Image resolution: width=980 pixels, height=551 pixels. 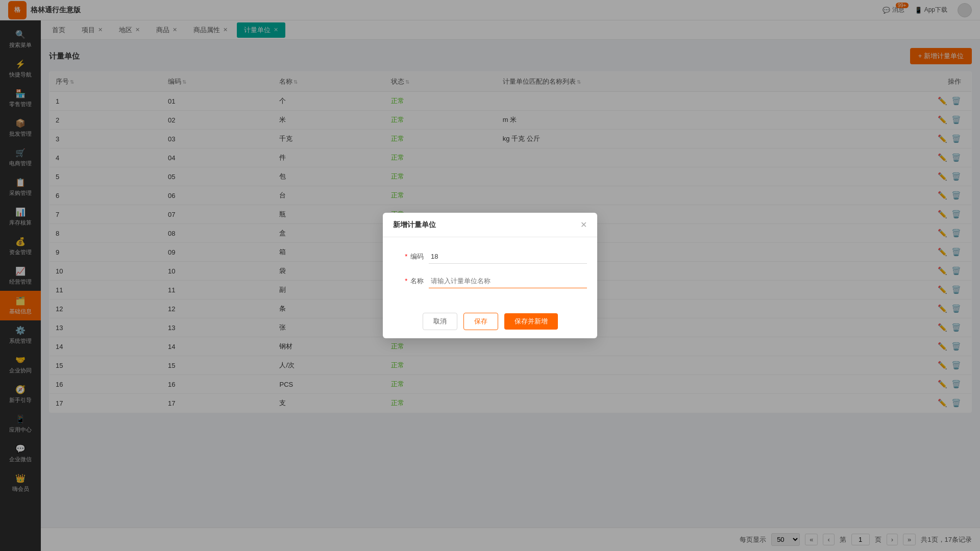 I want to click on form-row-code: * 编码, so click(x=490, y=257).